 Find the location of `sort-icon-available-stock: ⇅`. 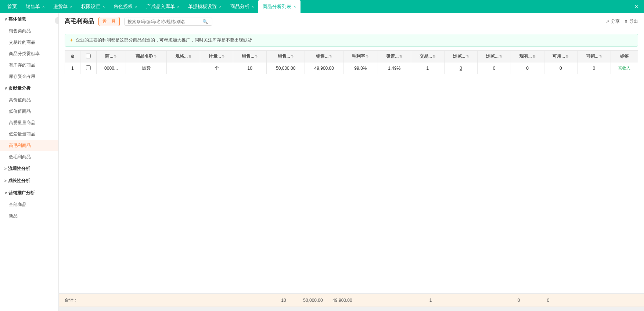

sort-icon-available-stock: ⇅ is located at coordinates (567, 57).